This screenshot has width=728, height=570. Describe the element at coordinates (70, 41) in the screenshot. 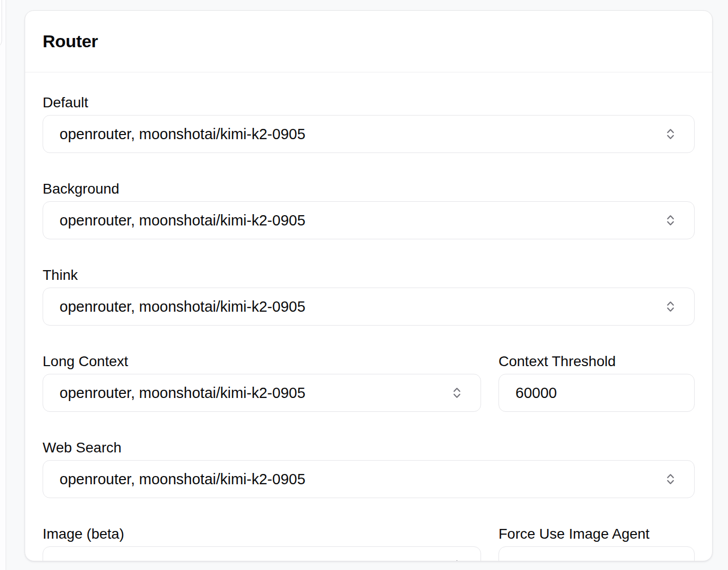

I see `page-title: Router` at that location.